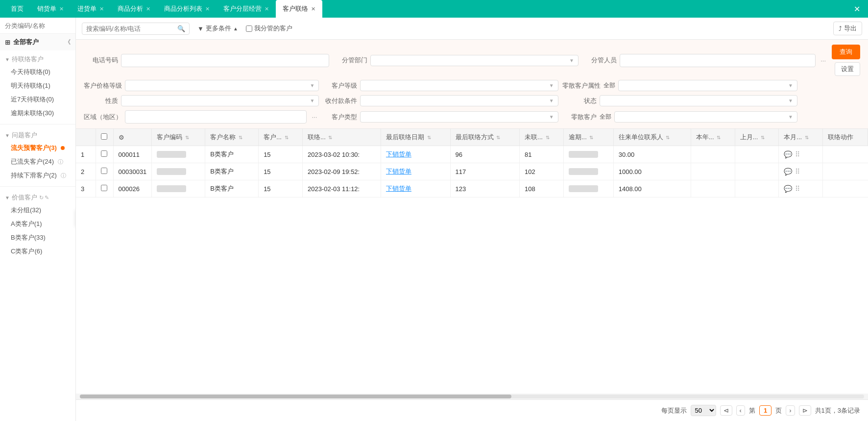  I want to click on customer-tier-select: ▼, so click(459, 85).